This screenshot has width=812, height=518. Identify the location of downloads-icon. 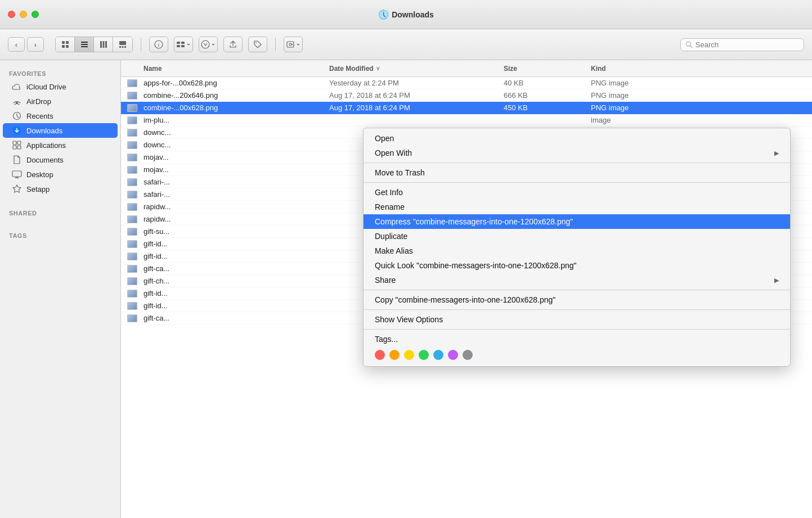
(17, 130).